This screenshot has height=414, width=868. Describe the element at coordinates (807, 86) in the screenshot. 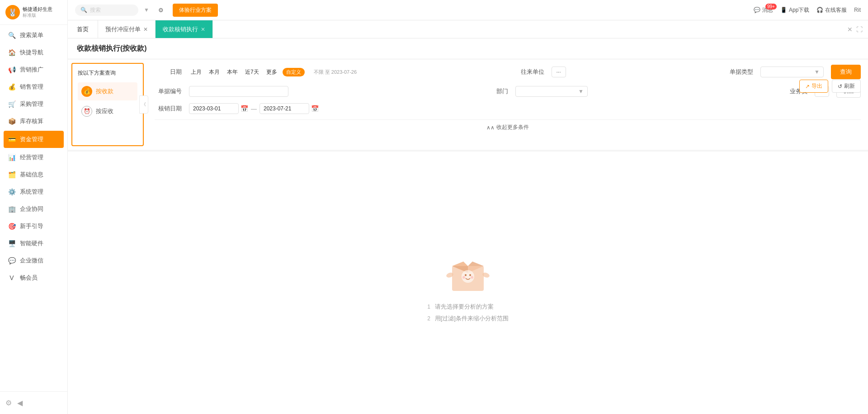

I see `export-icon: ↗` at that location.